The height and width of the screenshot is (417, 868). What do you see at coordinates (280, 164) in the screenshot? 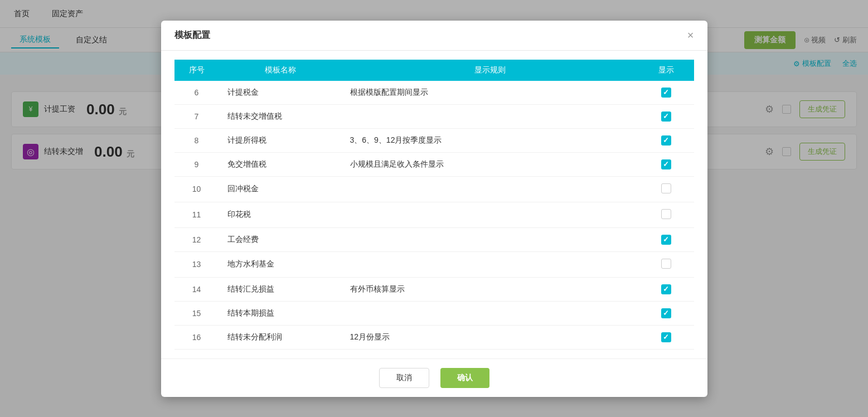
I see `cell-name: 免交增值税` at bounding box center [280, 164].